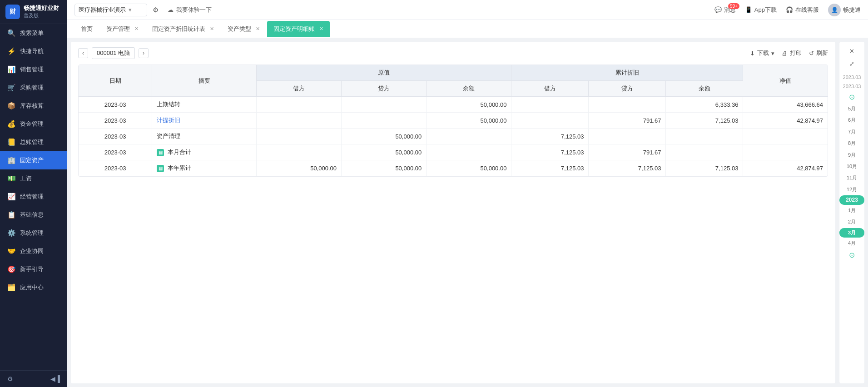 The width and height of the screenshot is (868, 387). What do you see at coordinates (243, 29) in the screenshot?
I see `tab-asset-type: 资产类型 ✕` at bounding box center [243, 29].